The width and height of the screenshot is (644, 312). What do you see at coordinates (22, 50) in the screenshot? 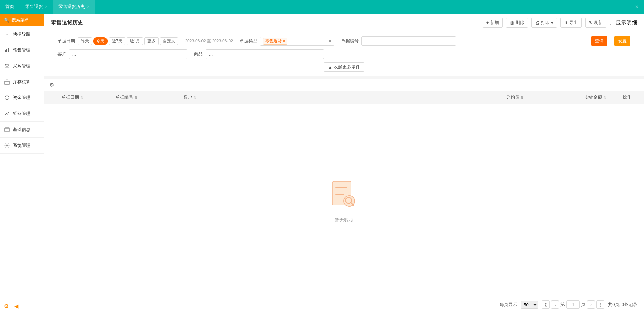
I see `sidebar-item-sales-label: 销售管理` at bounding box center [22, 50].